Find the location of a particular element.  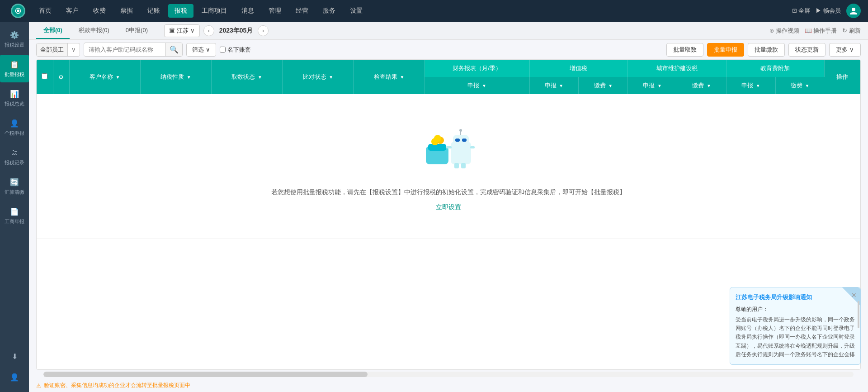

filter-dropdown-icon: ∨ is located at coordinates (208, 50).